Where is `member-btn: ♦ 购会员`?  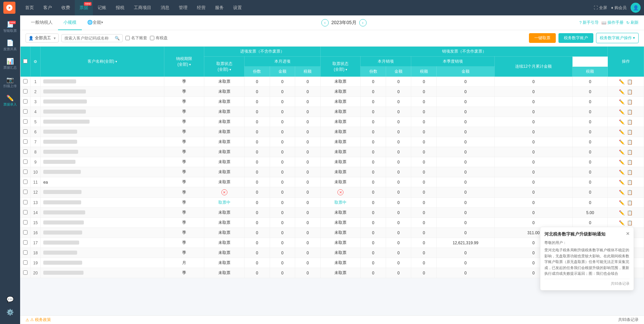 member-btn: ♦ 购会员 is located at coordinates (619, 8).